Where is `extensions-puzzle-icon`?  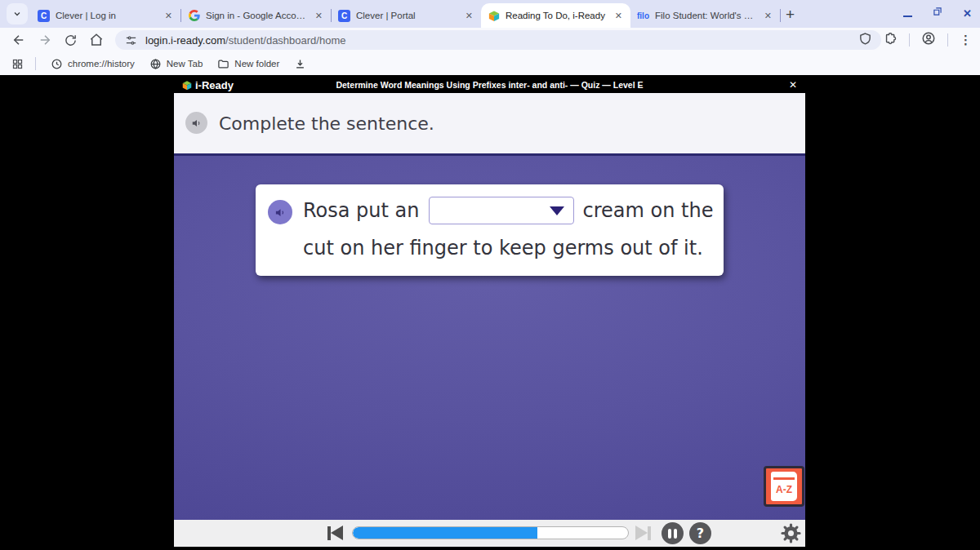
extensions-puzzle-icon is located at coordinates (890, 41).